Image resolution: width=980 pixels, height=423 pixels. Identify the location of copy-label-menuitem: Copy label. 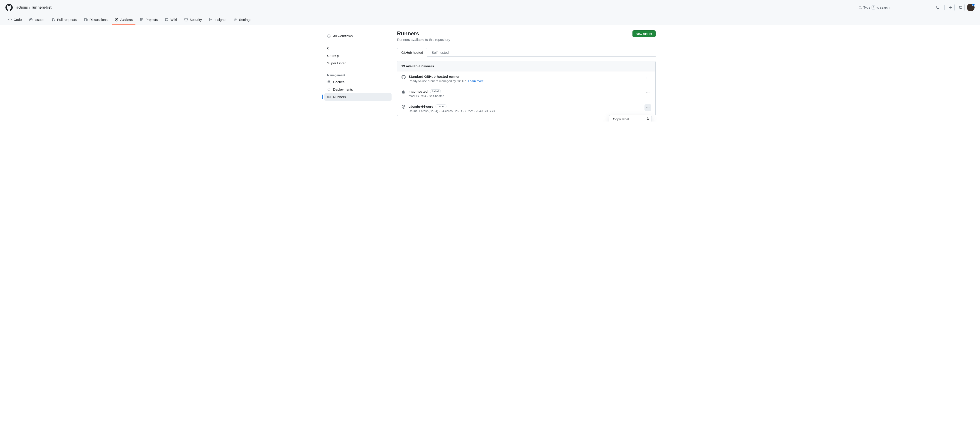
(630, 119).